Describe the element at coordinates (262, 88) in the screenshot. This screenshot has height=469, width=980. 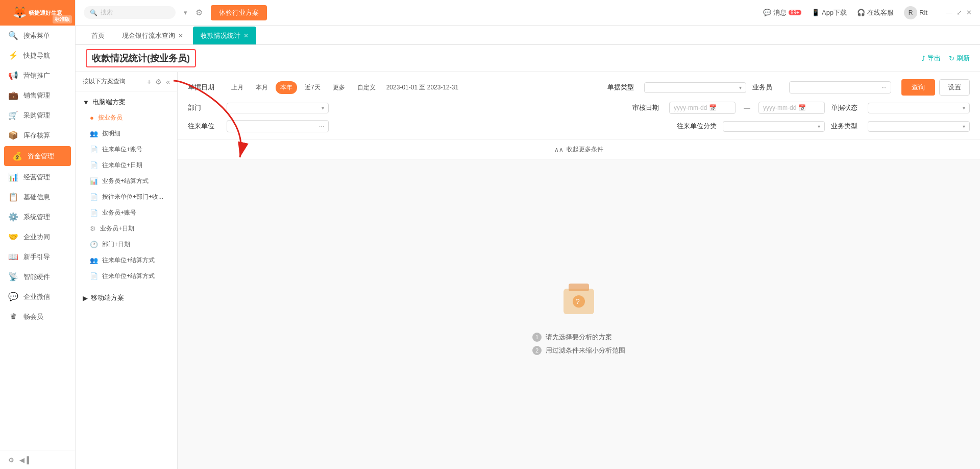
I see `this-month-btn: 本月` at that location.